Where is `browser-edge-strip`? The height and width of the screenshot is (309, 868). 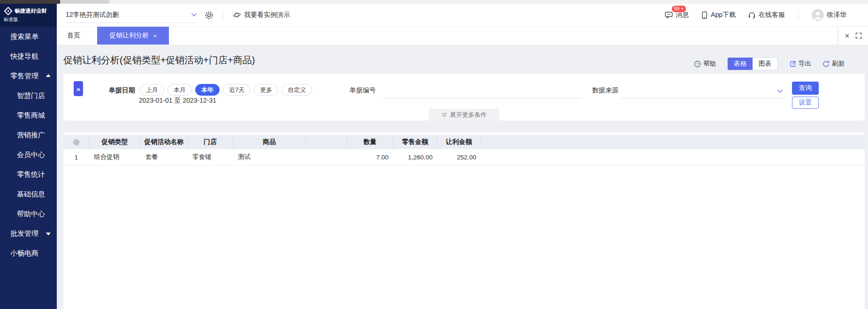
browser-edge-strip is located at coordinates (434, 2).